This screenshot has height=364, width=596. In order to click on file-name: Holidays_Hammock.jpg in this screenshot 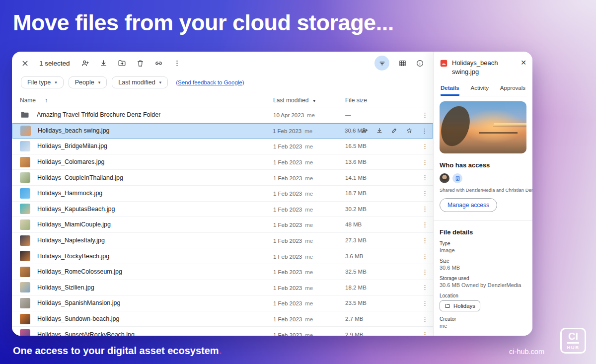, I will do `click(70, 193)`.